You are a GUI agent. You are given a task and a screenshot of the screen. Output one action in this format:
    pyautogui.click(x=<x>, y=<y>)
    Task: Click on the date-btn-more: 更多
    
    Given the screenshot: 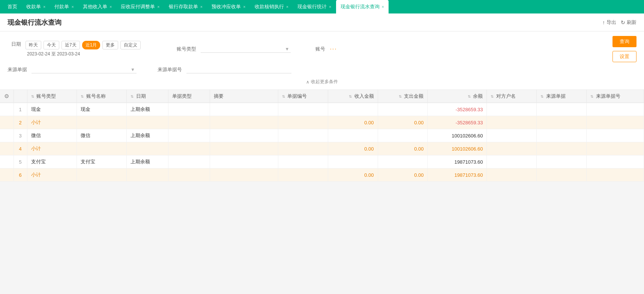 What is the action you would take?
    pyautogui.click(x=110, y=45)
    